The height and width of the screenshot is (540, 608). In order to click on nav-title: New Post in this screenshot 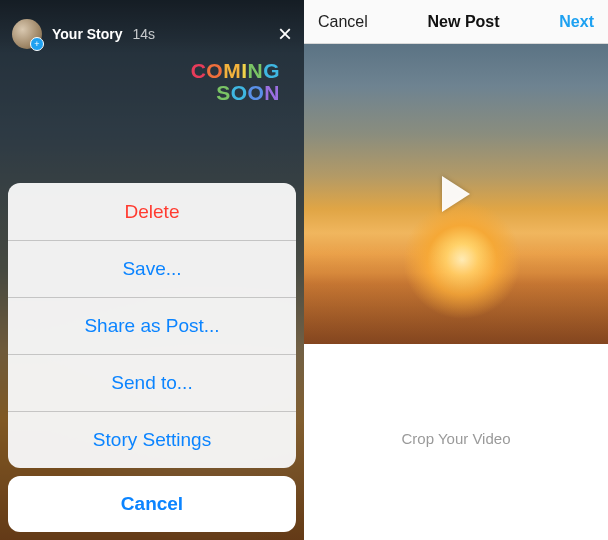, I will do `click(464, 22)`.